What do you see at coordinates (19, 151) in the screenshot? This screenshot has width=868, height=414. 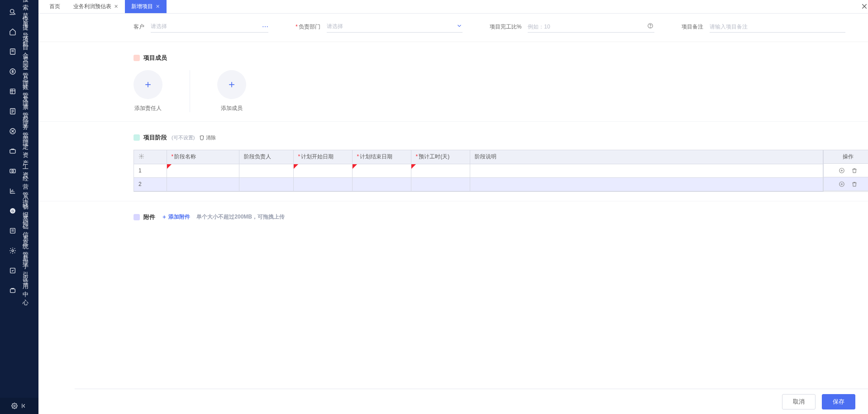 I see `sidebar-item-asset: 固定资产` at bounding box center [19, 151].